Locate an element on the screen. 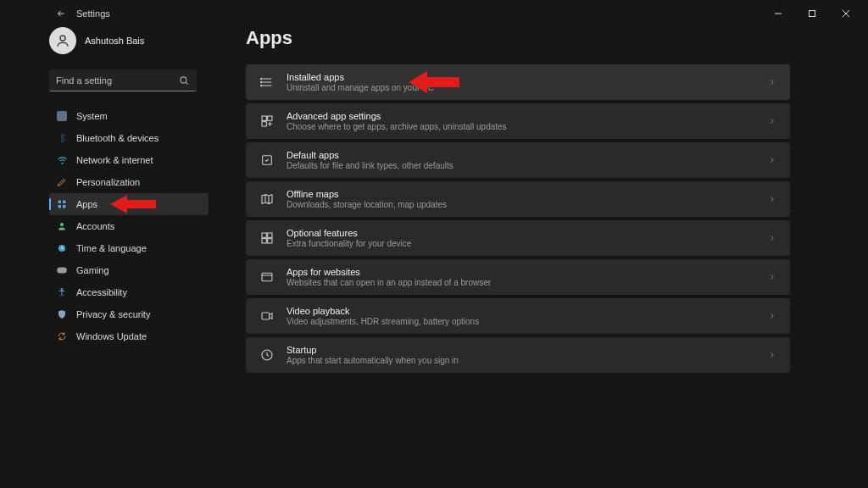 Image resolution: width=868 pixels, height=488 pixels. nav-list: System Bluetooth & devices Network & int… is located at coordinates (129, 226).